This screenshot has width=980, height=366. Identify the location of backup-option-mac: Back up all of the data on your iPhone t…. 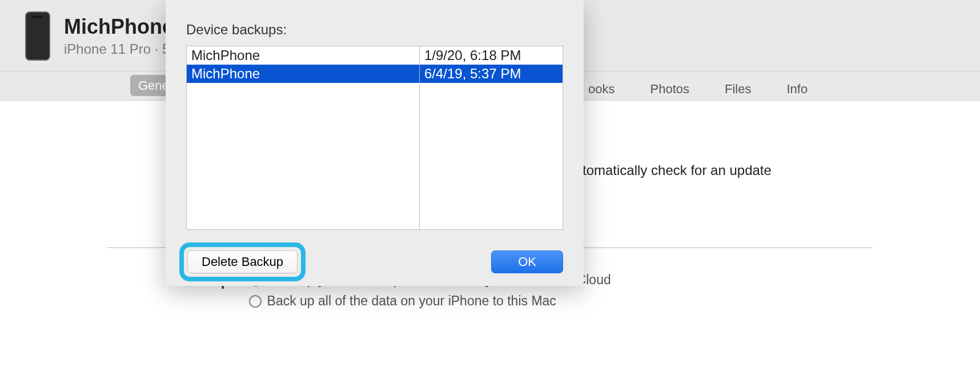
(430, 301).